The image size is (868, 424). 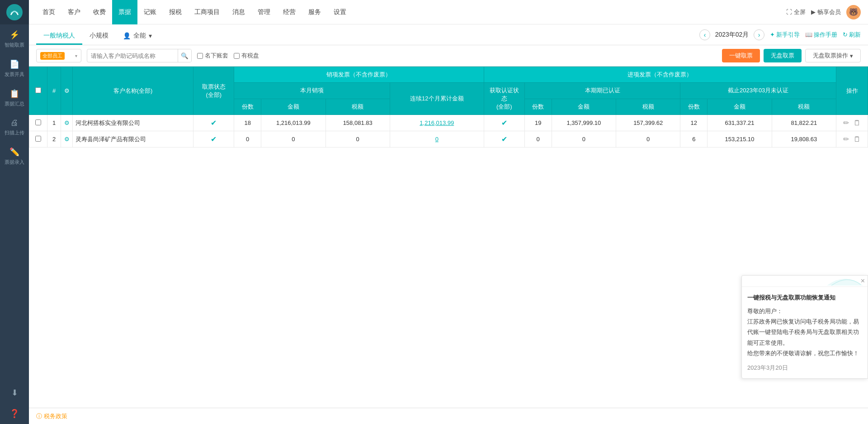 What do you see at coordinates (54, 139) in the screenshot?
I see `row-seq: 2` at bounding box center [54, 139].